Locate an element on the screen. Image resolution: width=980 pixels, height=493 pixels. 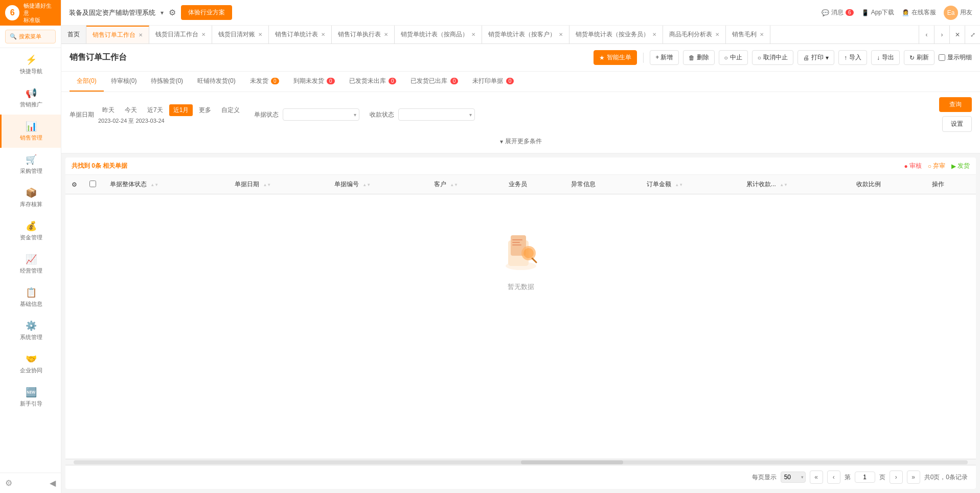
ship-action: ▶ 发货 is located at coordinates (961, 166).